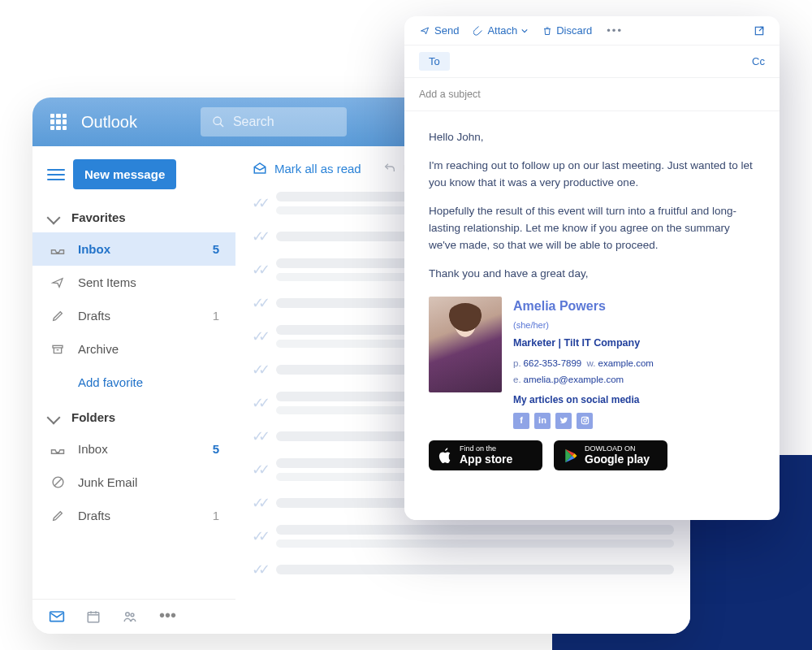 The height and width of the screenshot is (650, 812). Describe the element at coordinates (478, 31) in the screenshot. I see `paperclip-icon` at that location.